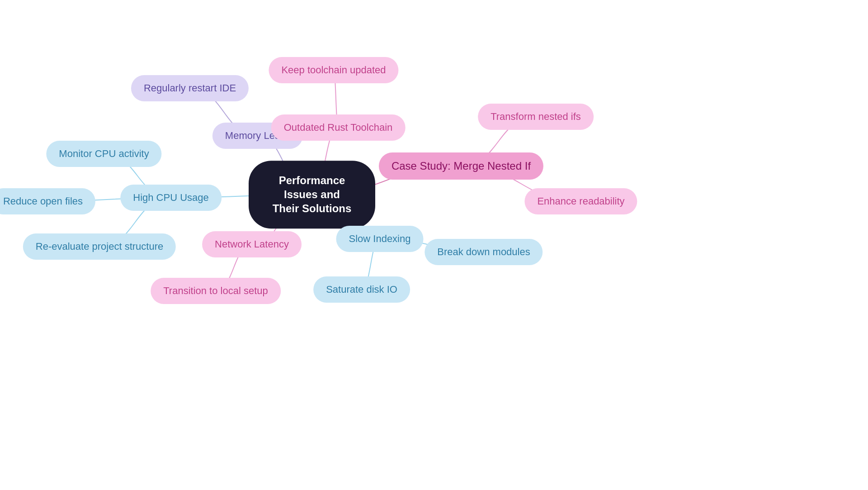 This screenshot has height=490, width=868. What do you see at coordinates (312, 195) in the screenshot?
I see `center-label: Performance Issues and Their Solutions` at bounding box center [312, 195].